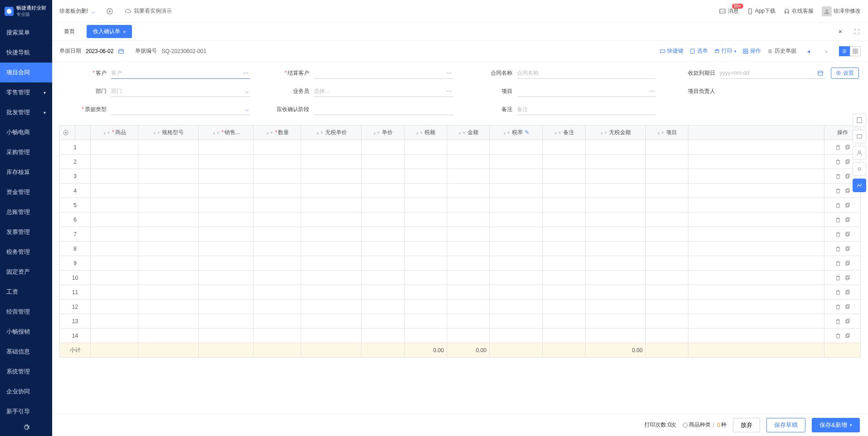 This screenshot has width=868, height=436. Describe the element at coordinates (26, 272) in the screenshot. I see `nav-item-12: 固定资产` at that location.